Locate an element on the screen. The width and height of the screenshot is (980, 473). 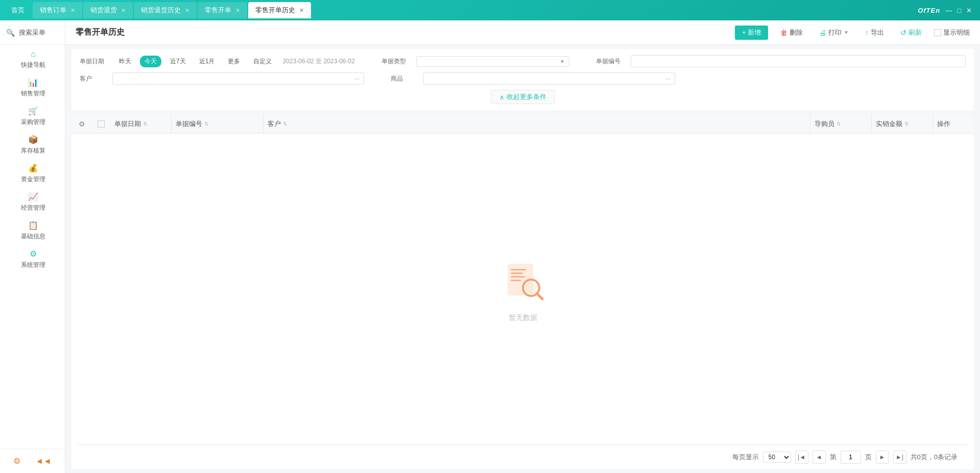
page-size-select: 50 100 200 is located at coordinates (777, 457).